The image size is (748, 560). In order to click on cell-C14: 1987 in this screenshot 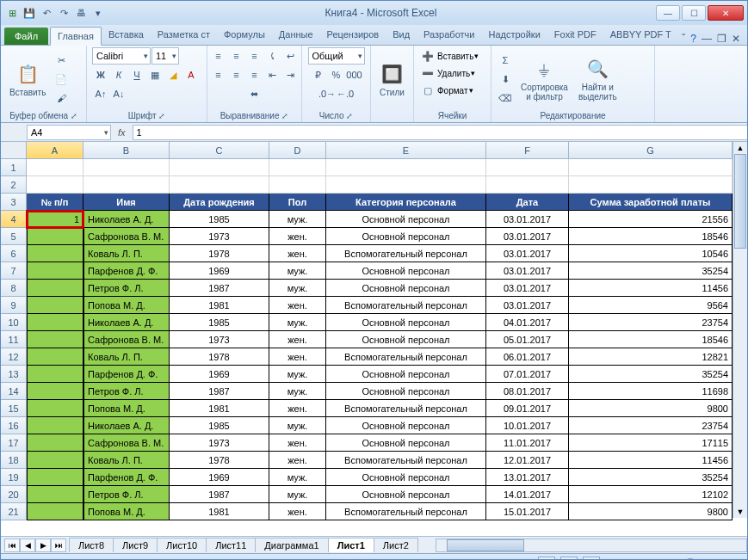, I will do `click(219, 391)`.